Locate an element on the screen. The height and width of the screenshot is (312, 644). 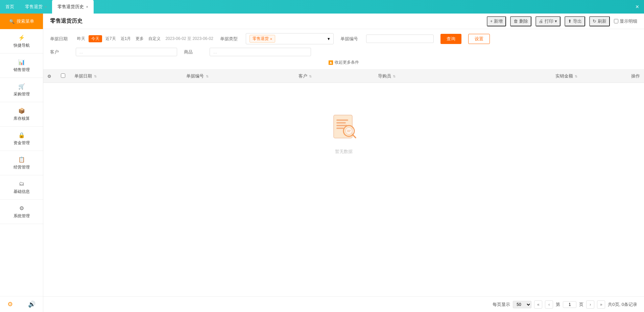
sidebar-item-purchase: 🛒 采购管理 is located at coordinates (22, 90).